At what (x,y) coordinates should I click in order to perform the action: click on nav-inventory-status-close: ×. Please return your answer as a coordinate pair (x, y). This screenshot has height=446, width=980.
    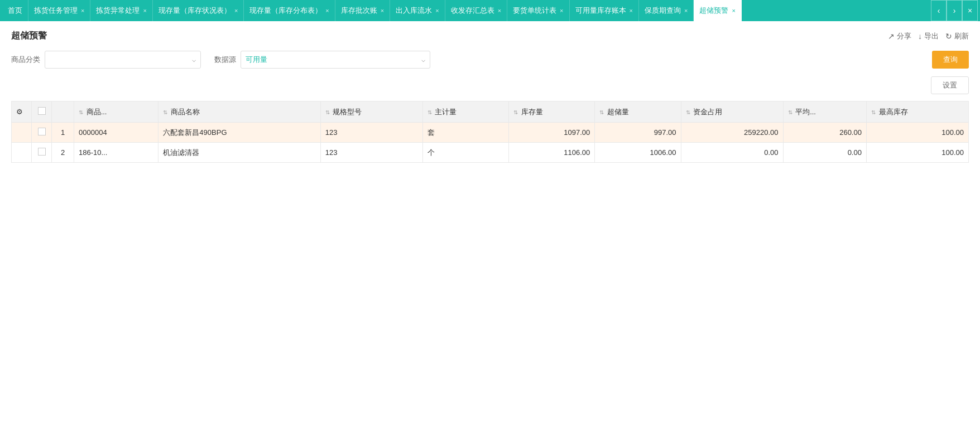
    Looking at the image, I should click on (236, 11).